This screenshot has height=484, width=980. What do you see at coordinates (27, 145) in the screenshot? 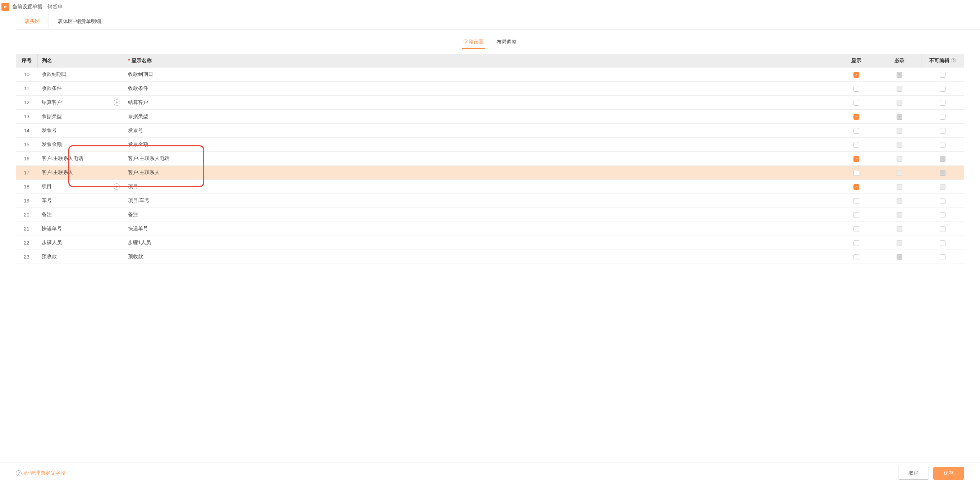
I see `cell-seq: 15` at bounding box center [27, 145].